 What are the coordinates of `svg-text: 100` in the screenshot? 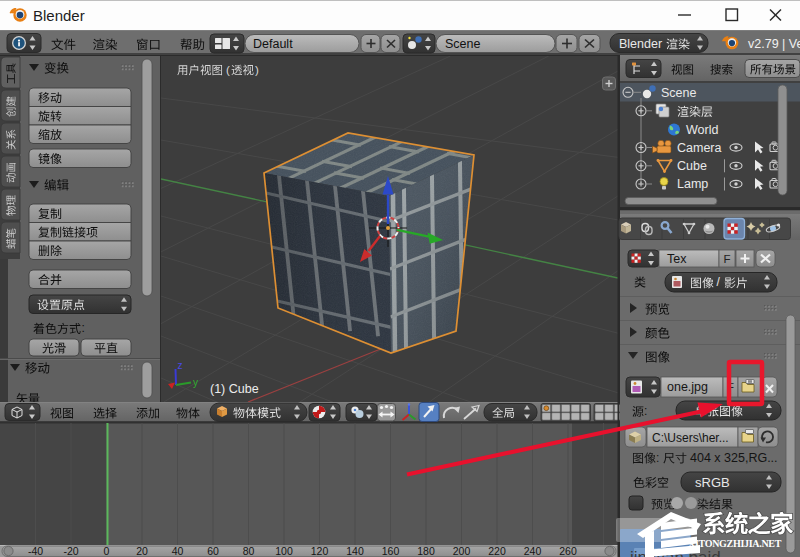 It's located at (284, 551).